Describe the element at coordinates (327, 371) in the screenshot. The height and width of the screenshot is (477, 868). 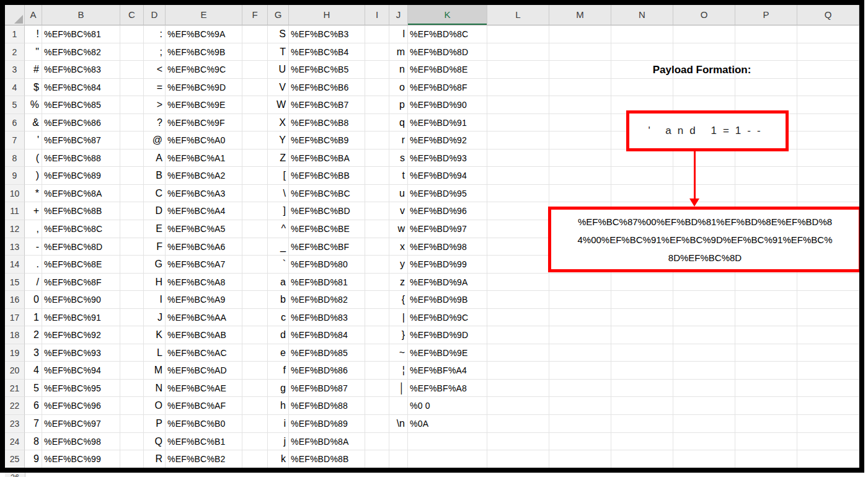
I see `cell-H20: %EF%BD%86` at that location.